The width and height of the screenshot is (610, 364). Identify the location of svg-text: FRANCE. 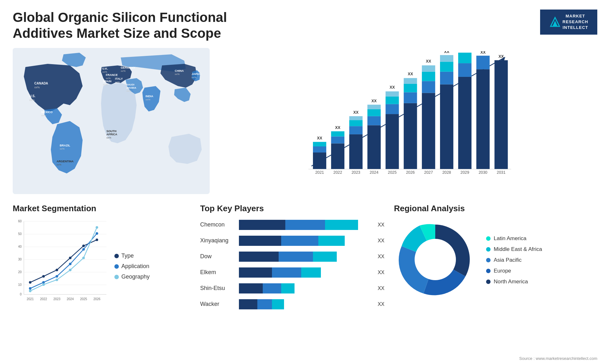
(112, 75).